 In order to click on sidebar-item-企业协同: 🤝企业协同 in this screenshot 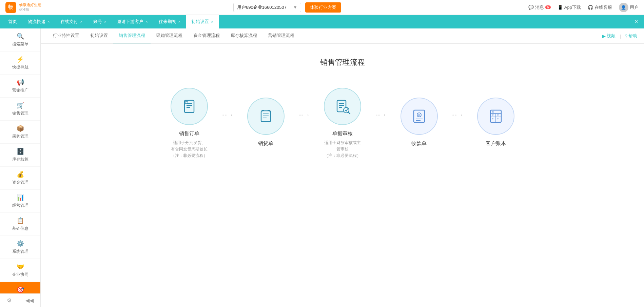, I will do `click(20, 270)`.